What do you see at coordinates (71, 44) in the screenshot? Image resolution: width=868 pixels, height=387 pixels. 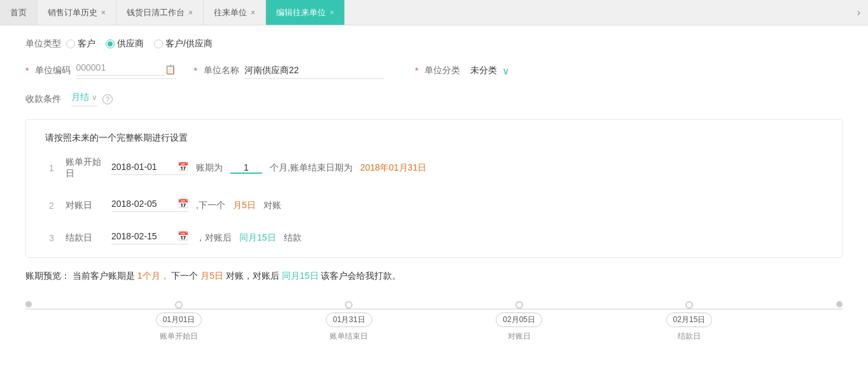 I see `radio-customer-circle` at bounding box center [71, 44].